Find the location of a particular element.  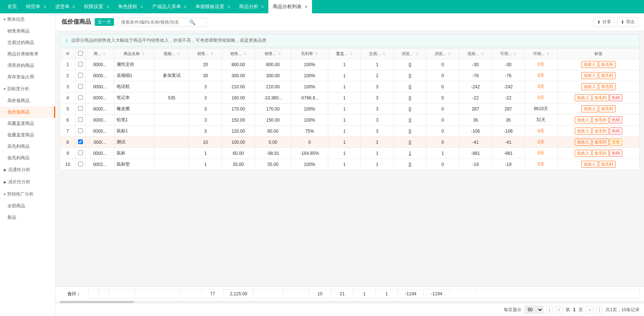

col-trade: 交易... ⇅ is located at coordinates (378, 54).